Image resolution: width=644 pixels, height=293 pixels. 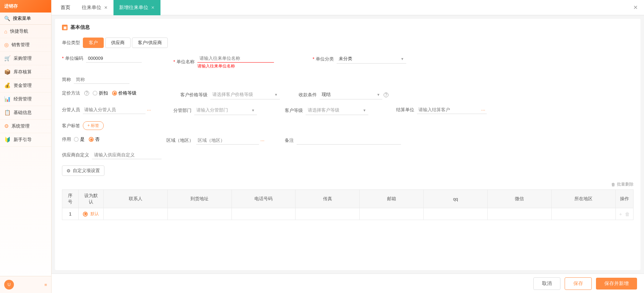 I want to click on batch-delete-label: 批量删除, so click(x=625, y=184).